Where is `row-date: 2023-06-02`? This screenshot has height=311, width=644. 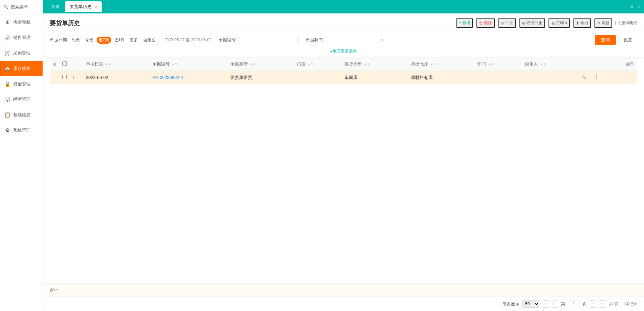
row-date: 2023-06-02 is located at coordinates (116, 78).